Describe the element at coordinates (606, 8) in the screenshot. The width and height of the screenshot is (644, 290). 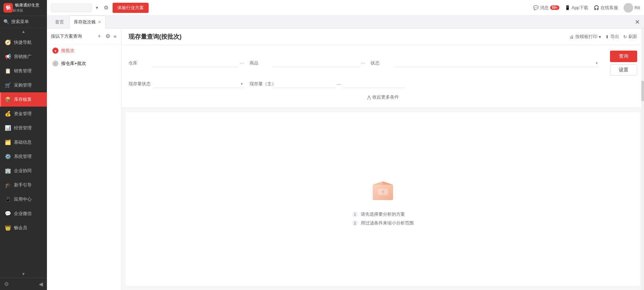
I see `customer-service-item: 🎧 在线客服` at that location.